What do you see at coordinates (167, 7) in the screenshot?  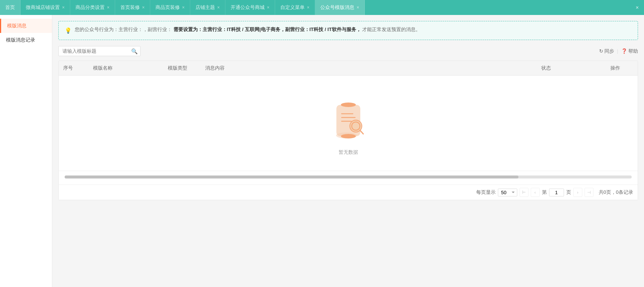 I see `product-decoration-label: 商品页装修` at bounding box center [167, 7].